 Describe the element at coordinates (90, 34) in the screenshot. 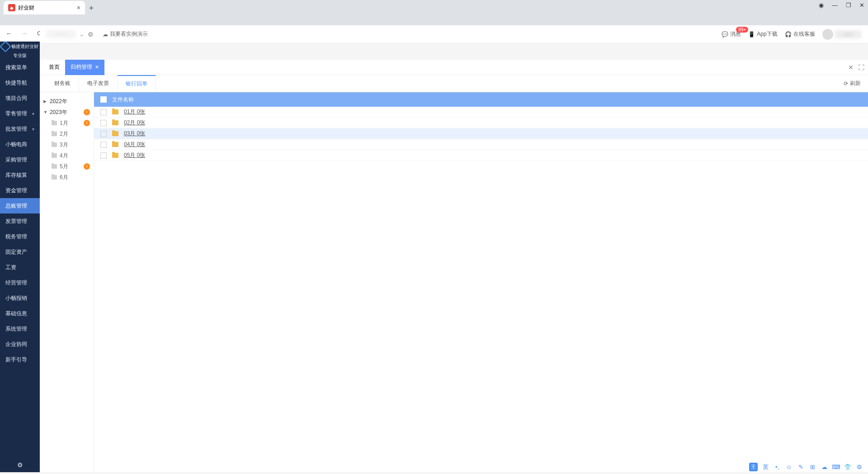

I see `gear-icon: ⚙` at that location.